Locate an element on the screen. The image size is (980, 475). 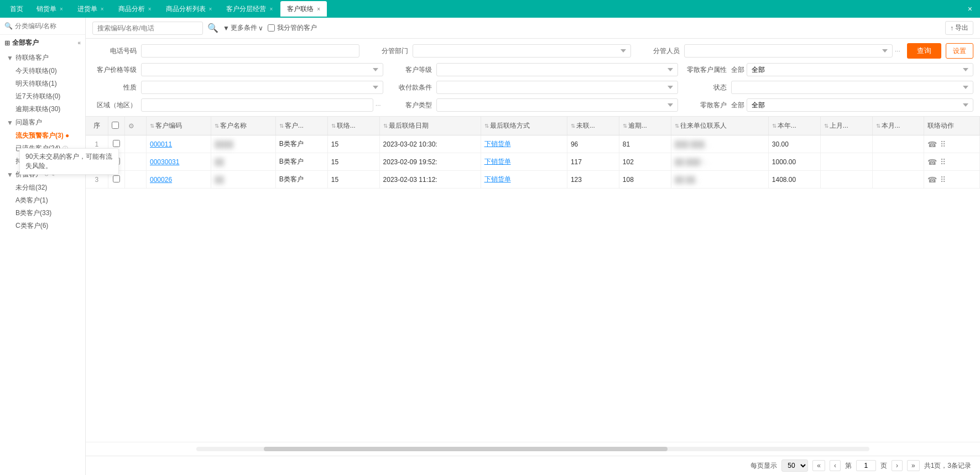
col-index: 序 is located at coordinates (97, 126).